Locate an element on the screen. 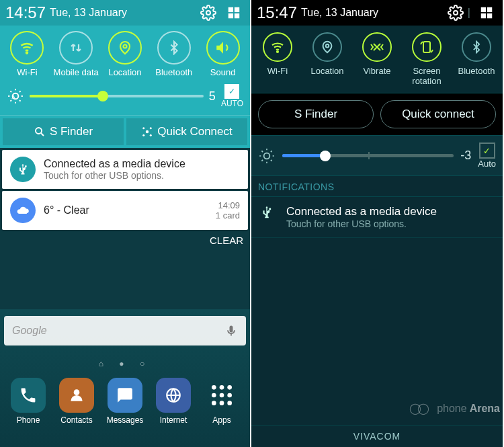  search-icon is located at coordinates (40, 132).